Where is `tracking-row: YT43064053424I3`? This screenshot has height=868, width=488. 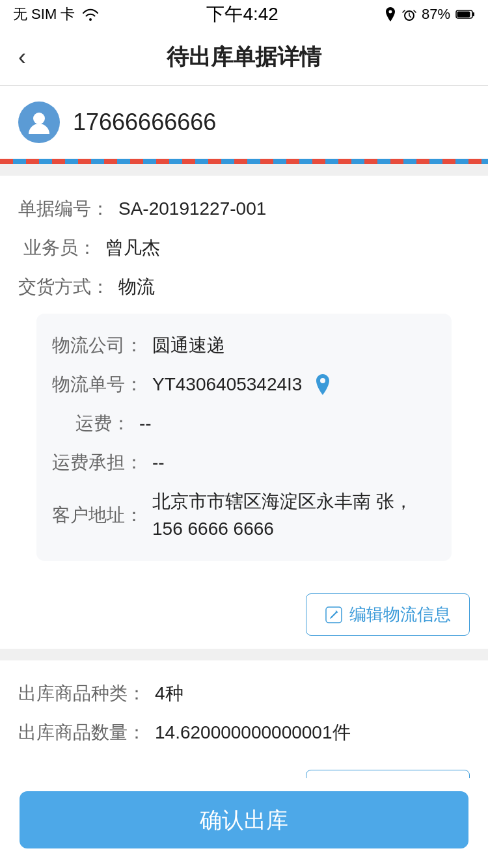
tracking-row: YT43064053424I3 is located at coordinates (294, 385).